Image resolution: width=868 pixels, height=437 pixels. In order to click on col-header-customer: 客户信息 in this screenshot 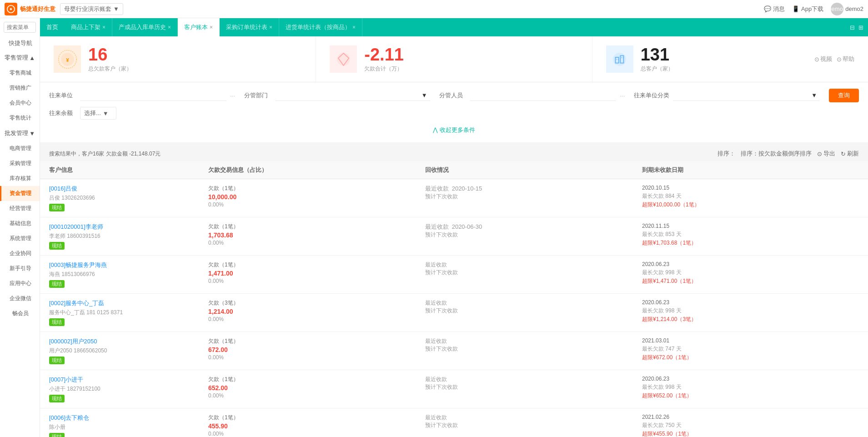, I will do `click(129, 170)`.